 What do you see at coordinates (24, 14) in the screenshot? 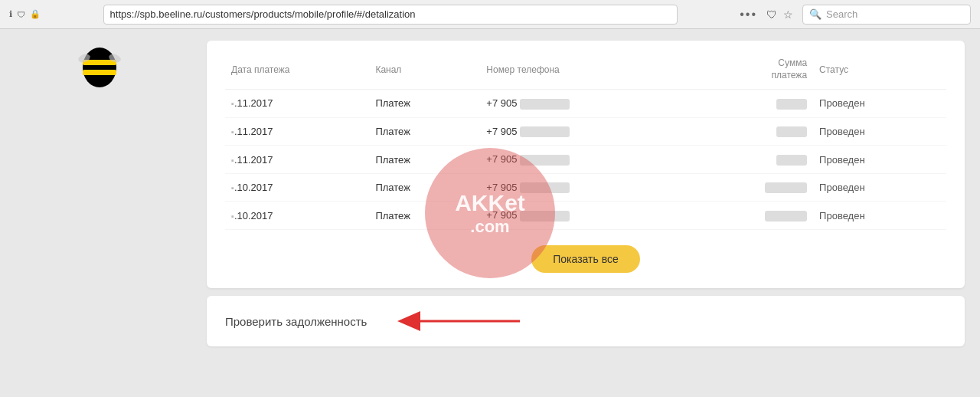
I see `browser-security-icons: ℹ 🛡 🔒` at bounding box center [24, 14].